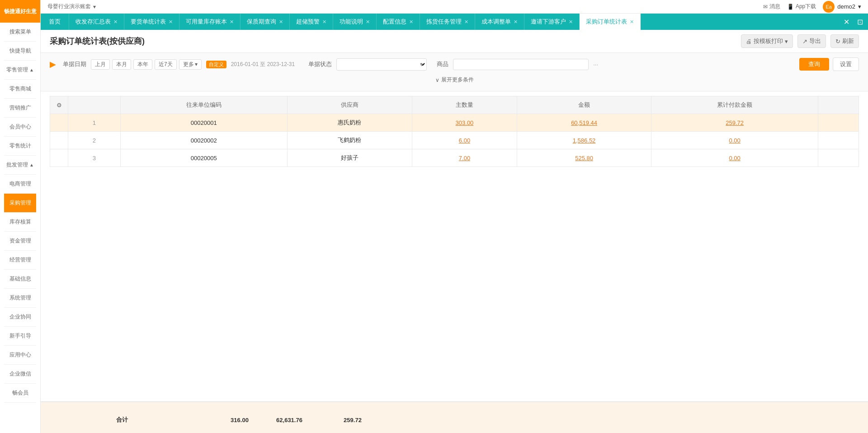  Describe the element at coordinates (584, 123) in the screenshot. I see `row-amount: 60,519.44` at that location.